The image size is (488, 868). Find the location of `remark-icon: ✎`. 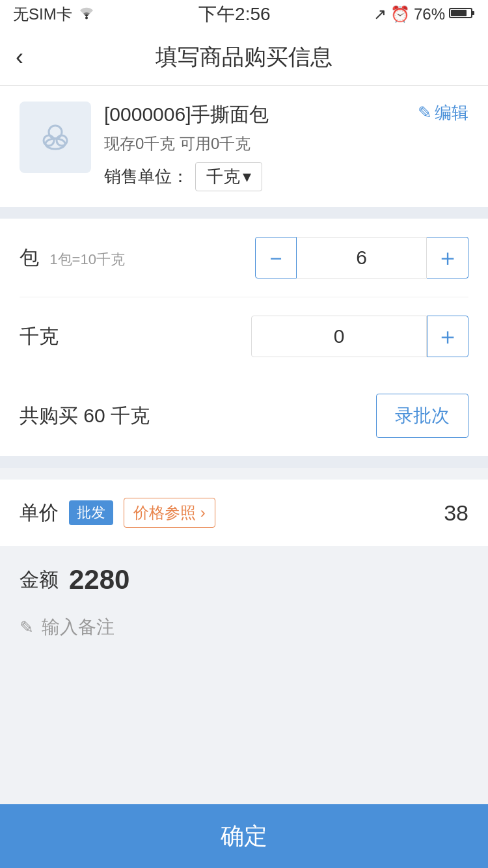

remark-icon: ✎ is located at coordinates (27, 627).